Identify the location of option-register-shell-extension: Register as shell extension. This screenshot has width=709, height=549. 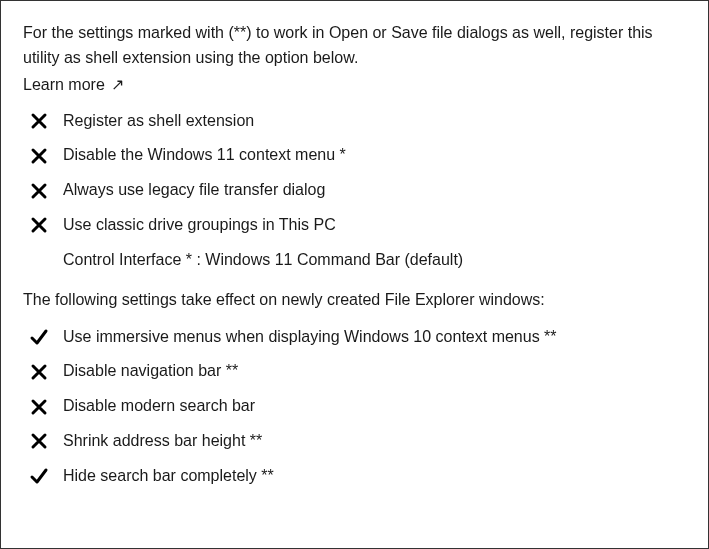
(354, 122).